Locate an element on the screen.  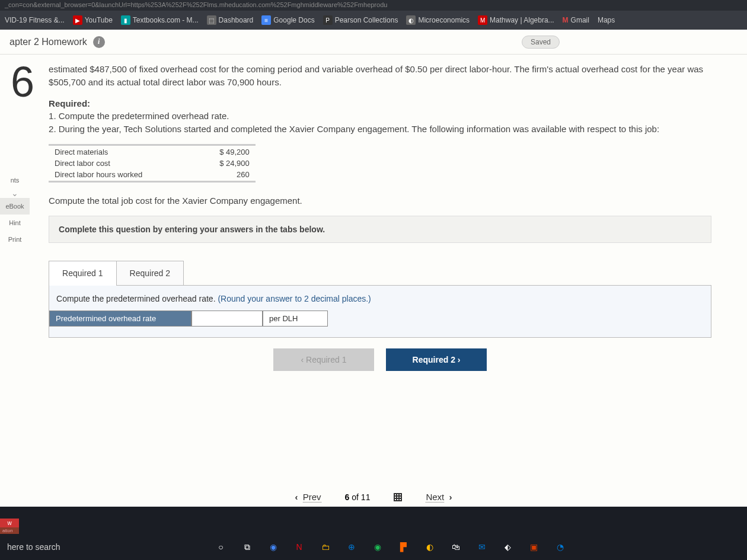
assignment-header: apter 2 Homework i Saved is located at coordinates (374, 42).